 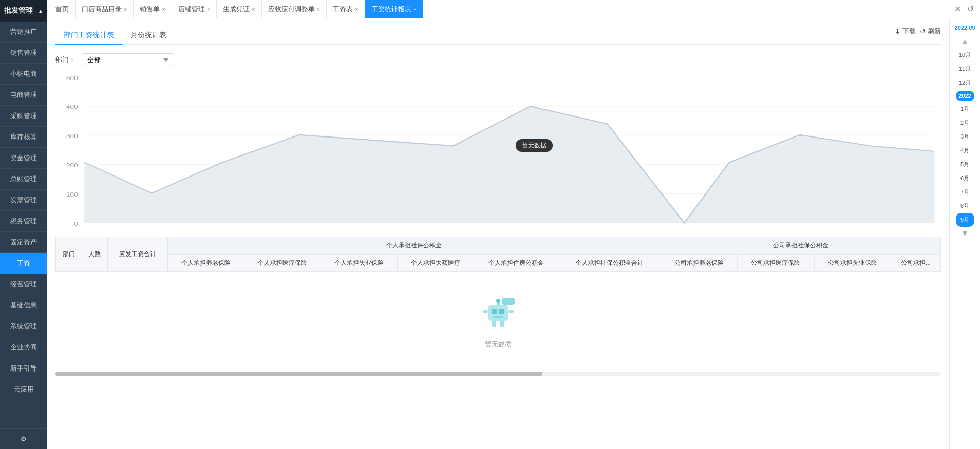 I want to click on sidebar-item-工资: 工资, so click(x=24, y=264).